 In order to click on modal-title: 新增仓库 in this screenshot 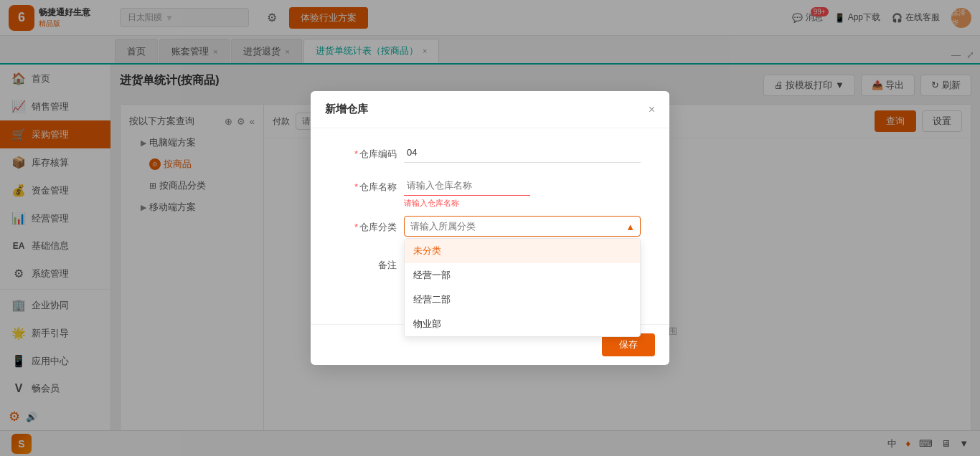, I will do `click(347, 109)`.